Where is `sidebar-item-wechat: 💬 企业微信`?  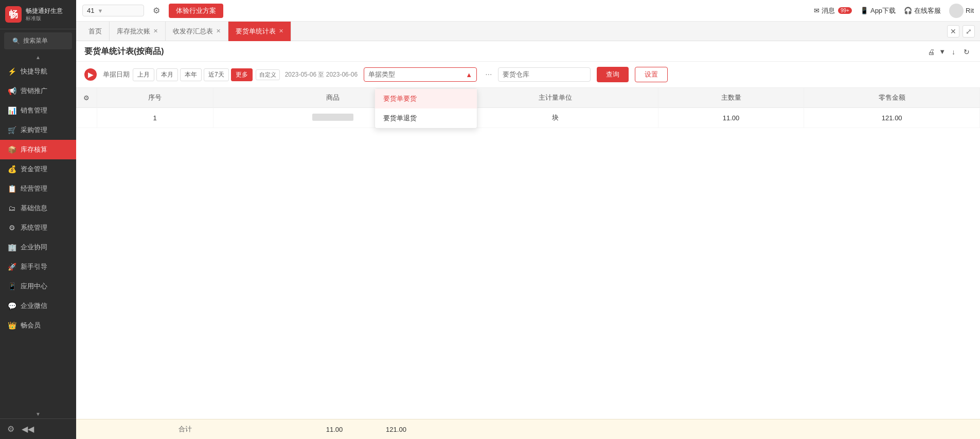 sidebar-item-wechat: 💬 企业微信 is located at coordinates (38, 306).